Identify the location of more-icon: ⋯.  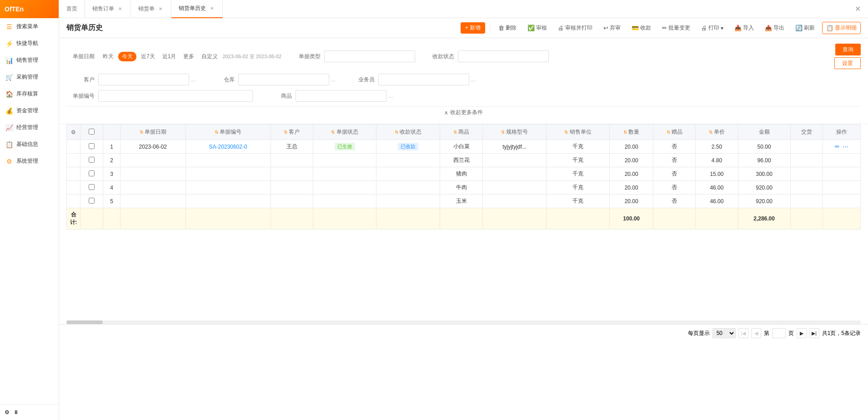
(846, 146).